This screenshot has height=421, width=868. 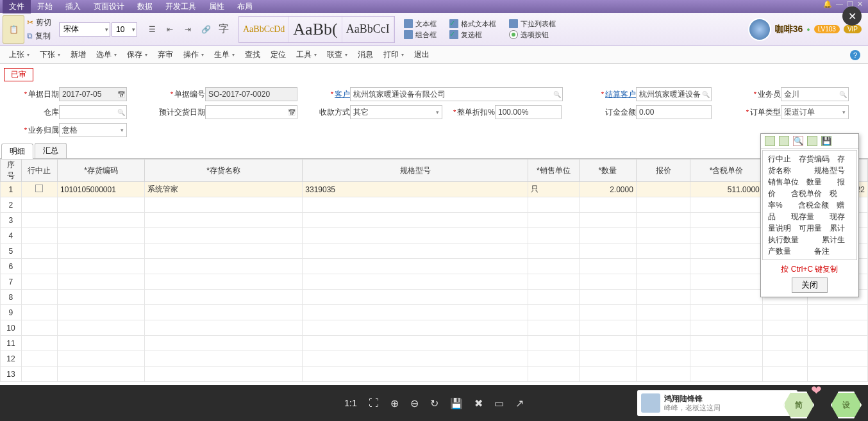 What do you see at coordinates (852, 16) in the screenshot?
I see `overlay-close-icon: ✕` at bounding box center [852, 16].